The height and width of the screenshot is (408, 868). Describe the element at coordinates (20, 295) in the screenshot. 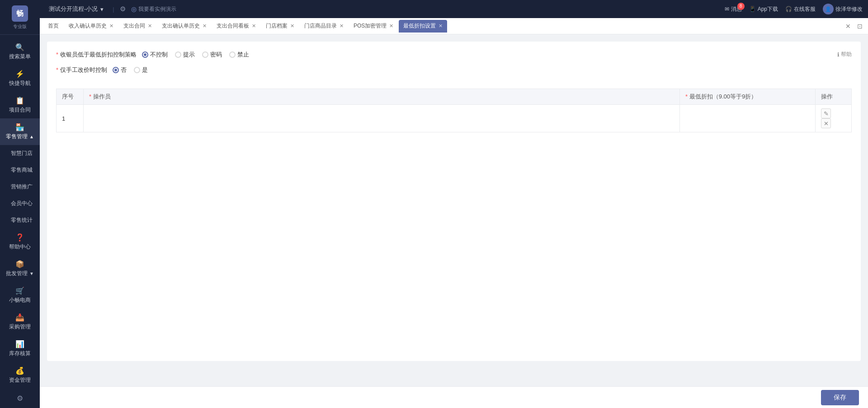

I see `sidebar-item-ecommerce: 🛒 小畅电商` at that location.